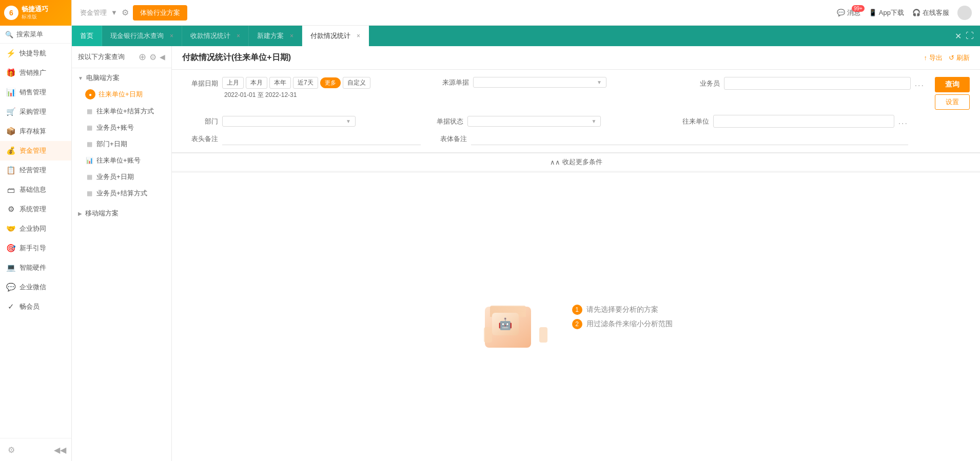 The height and width of the screenshot is (461, 980). Describe the element at coordinates (526, 13) in the screenshot. I see `topbar: 资金管理 ▼ ⚙ 体验行业方案 💬 消息 99+ 📱 App下载 🎧 在线客服` at that location.